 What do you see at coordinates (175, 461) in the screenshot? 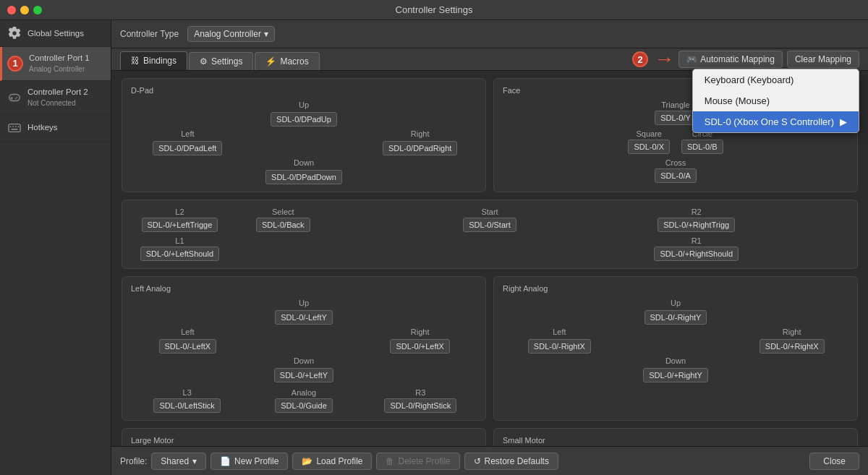
I see `shared-label: Shared` at bounding box center [175, 461].